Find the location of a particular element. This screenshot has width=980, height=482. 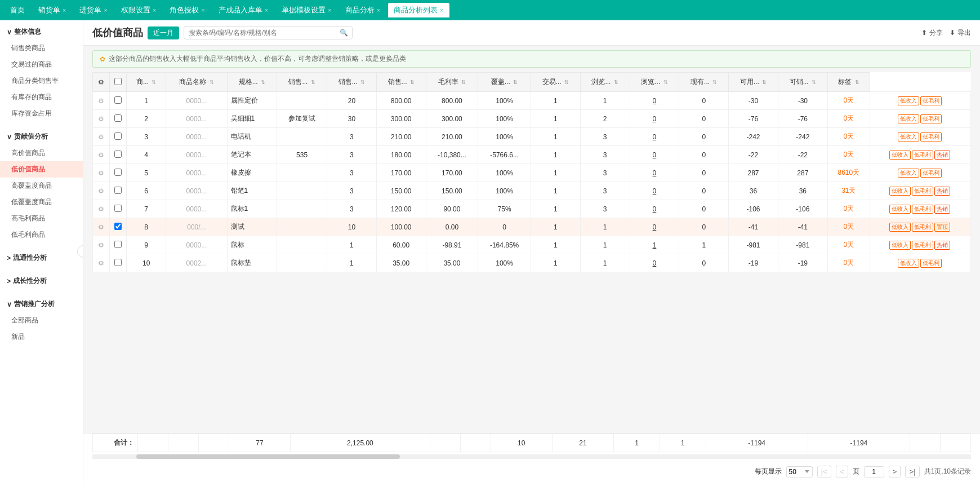

summary-stock: -1194 is located at coordinates (757, 443).